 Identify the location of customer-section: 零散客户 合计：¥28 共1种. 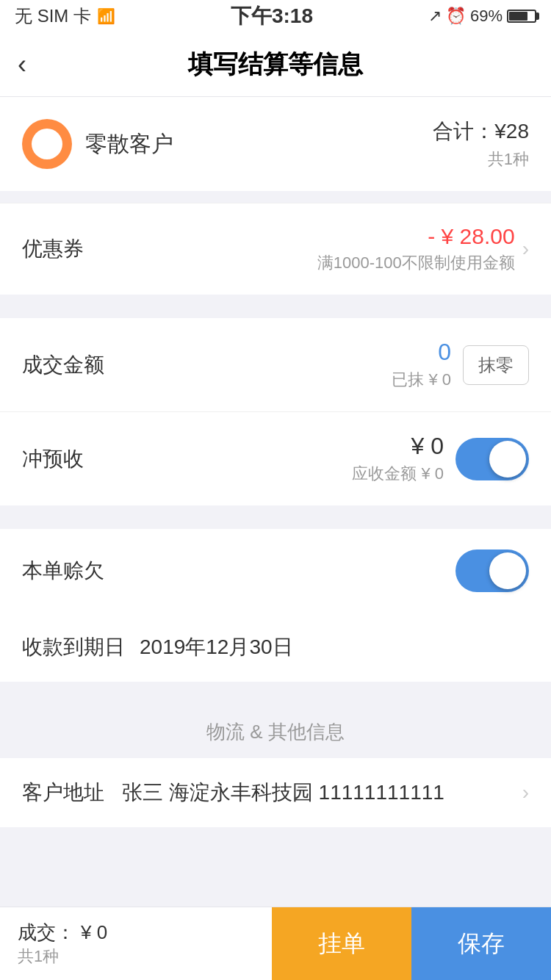
(276, 144).